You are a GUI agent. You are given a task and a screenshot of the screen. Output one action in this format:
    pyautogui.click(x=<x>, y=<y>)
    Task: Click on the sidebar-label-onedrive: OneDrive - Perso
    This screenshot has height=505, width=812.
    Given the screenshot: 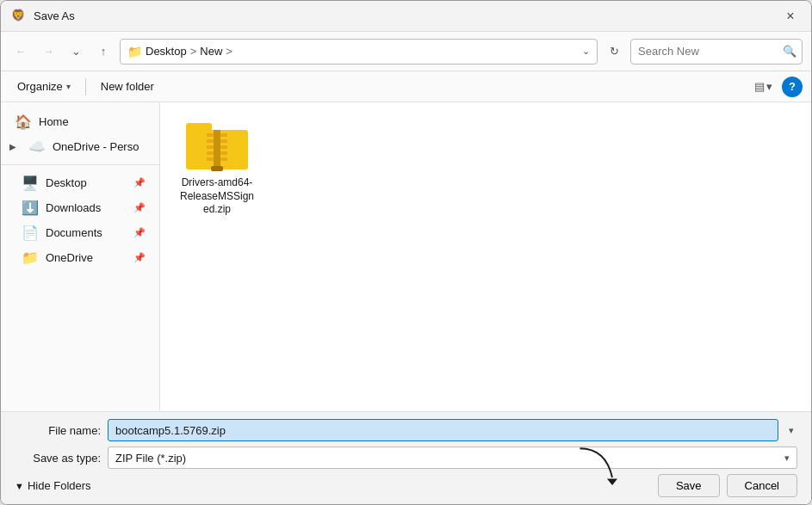 What is the action you would take?
    pyautogui.click(x=99, y=146)
    